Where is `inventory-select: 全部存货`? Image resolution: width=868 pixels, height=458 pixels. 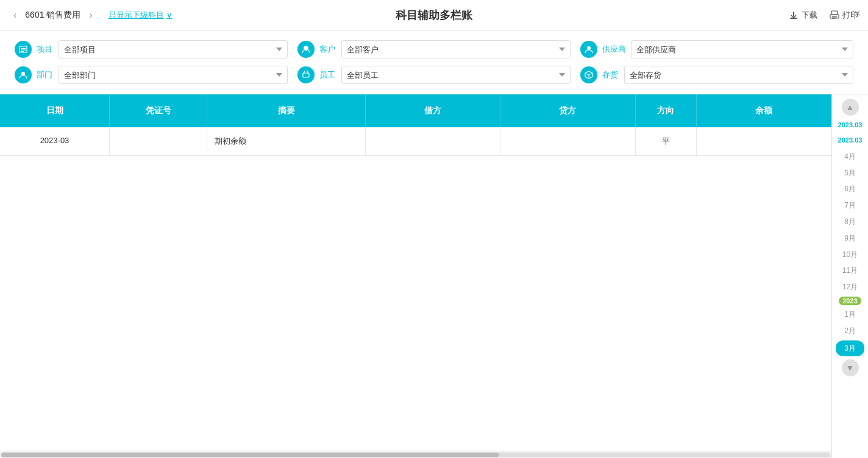 inventory-select: 全部存货 is located at coordinates (739, 75).